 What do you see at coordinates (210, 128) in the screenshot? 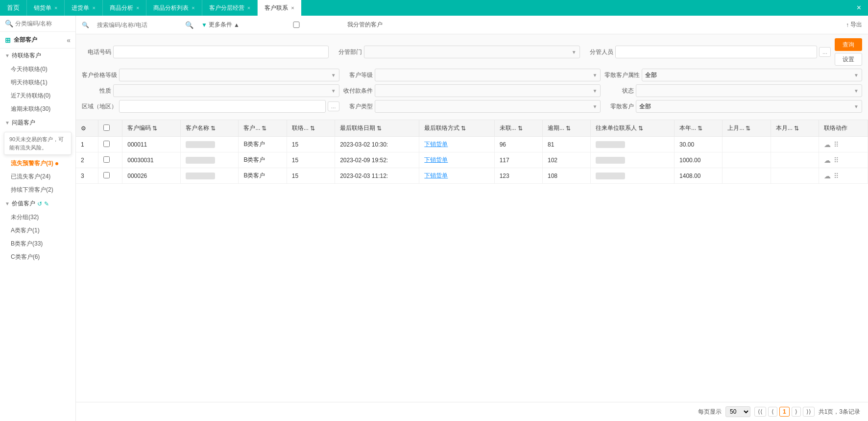
I see `th-name: 客户名称⇅` at bounding box center [210, 128].